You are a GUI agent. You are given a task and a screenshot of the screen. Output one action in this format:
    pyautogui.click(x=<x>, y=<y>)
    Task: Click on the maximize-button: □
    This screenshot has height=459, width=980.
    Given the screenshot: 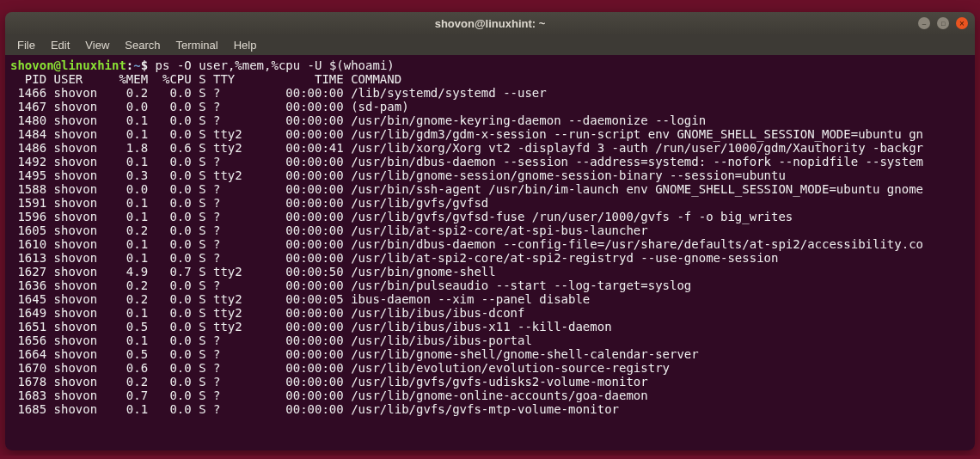 What is the action you would take?
    pyautogui.click(x=943, y=23)
    